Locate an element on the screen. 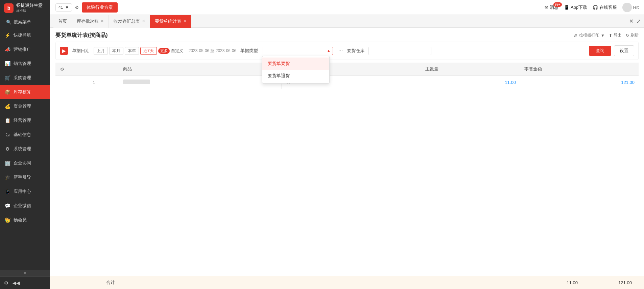  dropdown-item-order-return: 要货单退货 is located at coordinates (296, 76).